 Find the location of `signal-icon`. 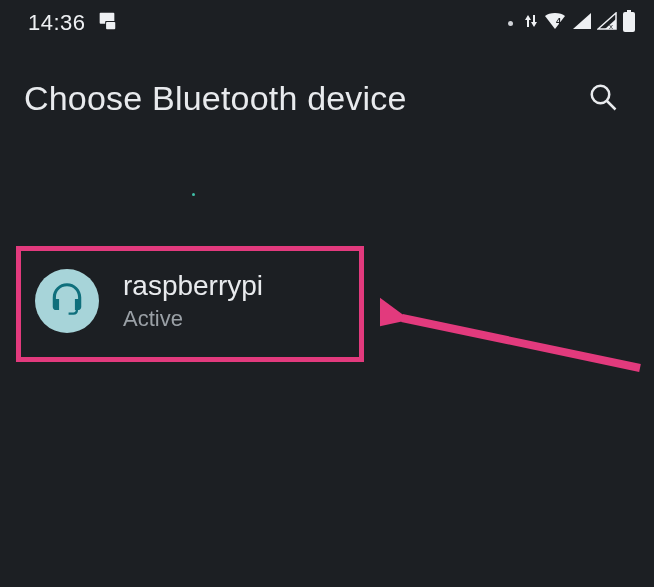

signal-icon is located at coordinates (582, 23).